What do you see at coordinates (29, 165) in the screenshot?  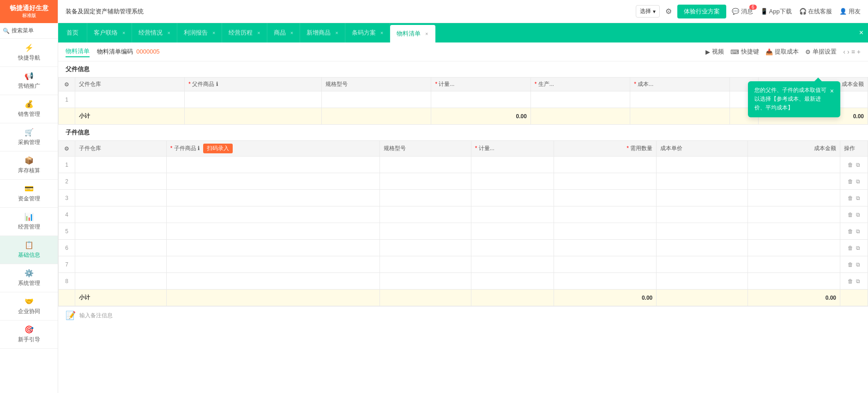 I see `sidebar-item-inventory: 📦 库存核算` at bounding box center [29, 165].